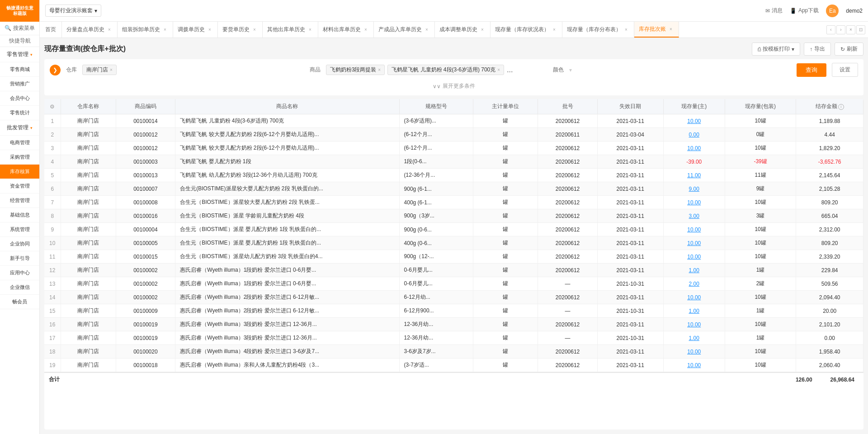 Image resolution: width=868 pixels, height=434 pixels. What do you see at coordinates (831, 30) in the screenshot?
I see `tab-prev-btn: ‹` at bounding box center [831, 30].